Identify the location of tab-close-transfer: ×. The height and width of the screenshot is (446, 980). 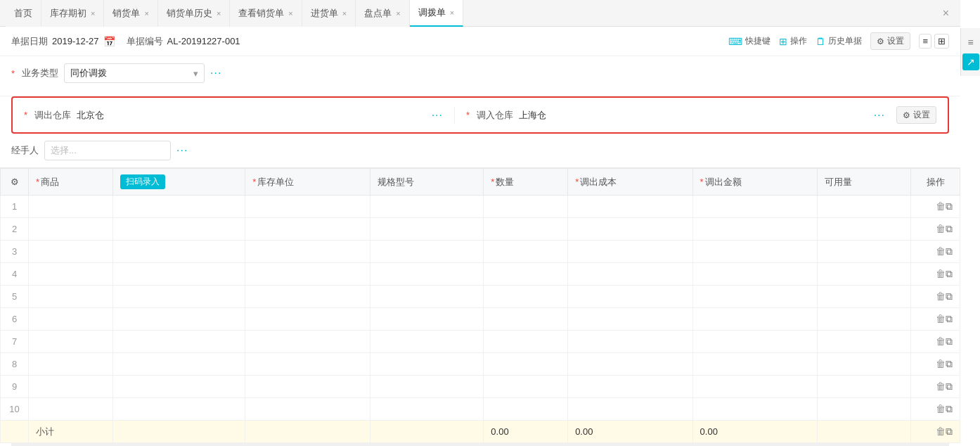
(452, 13).